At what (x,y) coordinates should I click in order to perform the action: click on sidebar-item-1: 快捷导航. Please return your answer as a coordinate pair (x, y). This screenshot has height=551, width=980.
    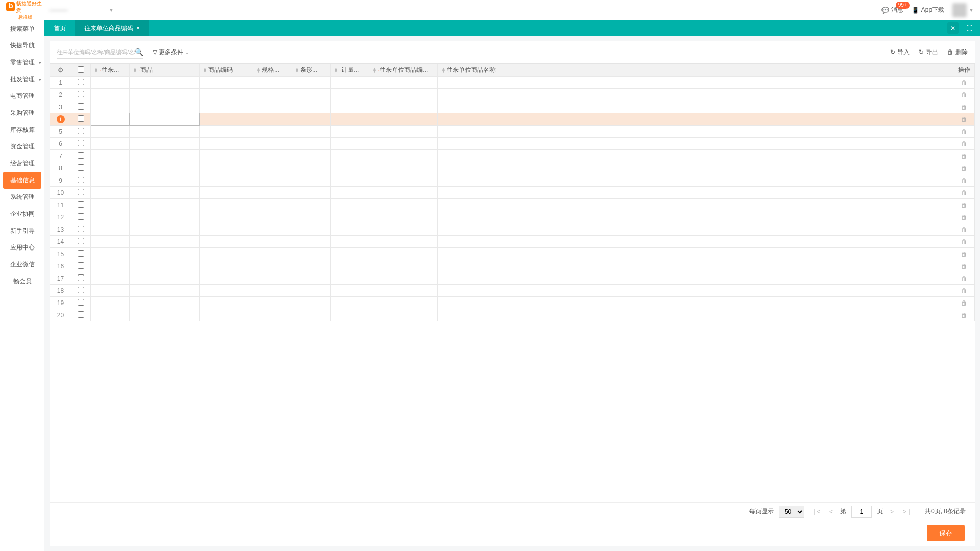
    Looking at the image, I should click on (22, 46).